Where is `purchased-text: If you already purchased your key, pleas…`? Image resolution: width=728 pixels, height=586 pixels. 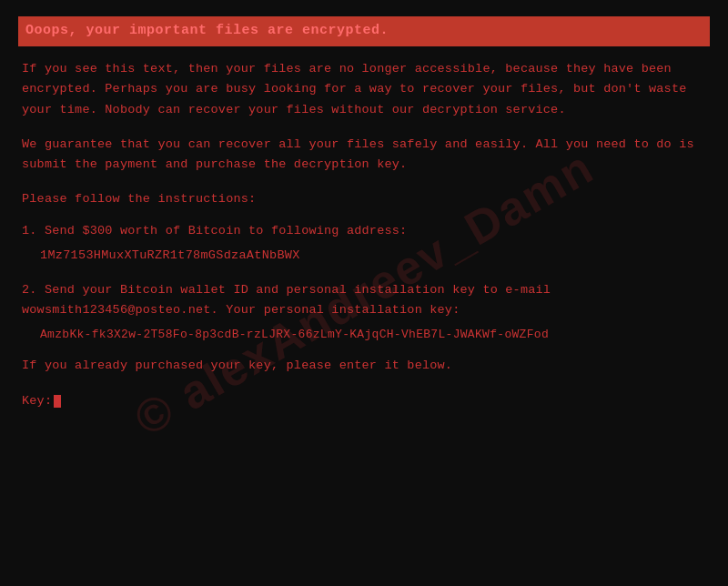
purchased-text: If you already purchased your key, pleas… is located at coordinates (364, 366).